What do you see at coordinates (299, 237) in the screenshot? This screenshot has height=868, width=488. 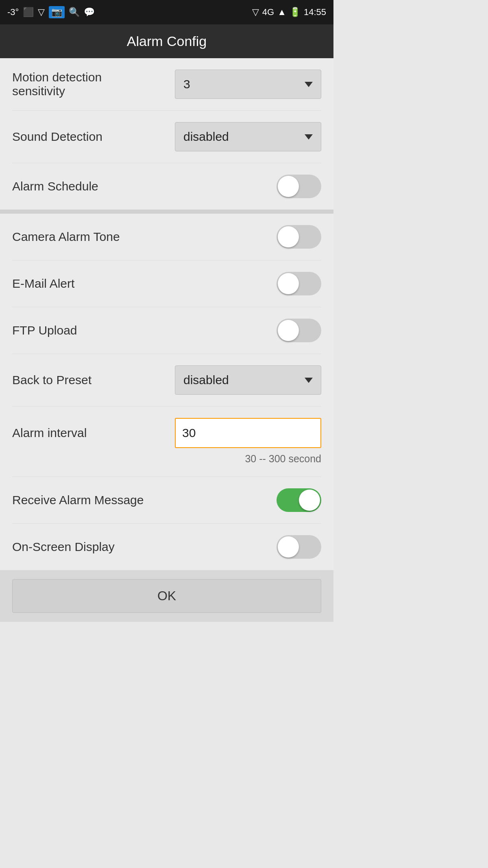 I see `camera-alarm-tone-toggle` at bounding box center [299, 237].